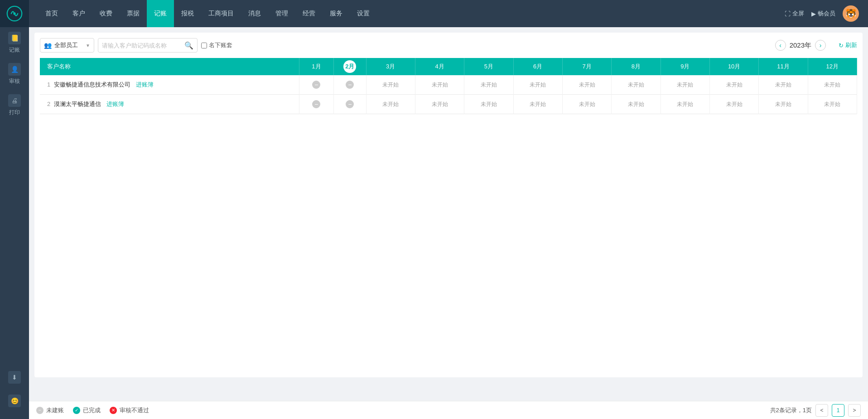  Describe the element at coordinates (217, 45) in the screenshot. I see `my-accounts-checkbox: 名下账套` at that location.